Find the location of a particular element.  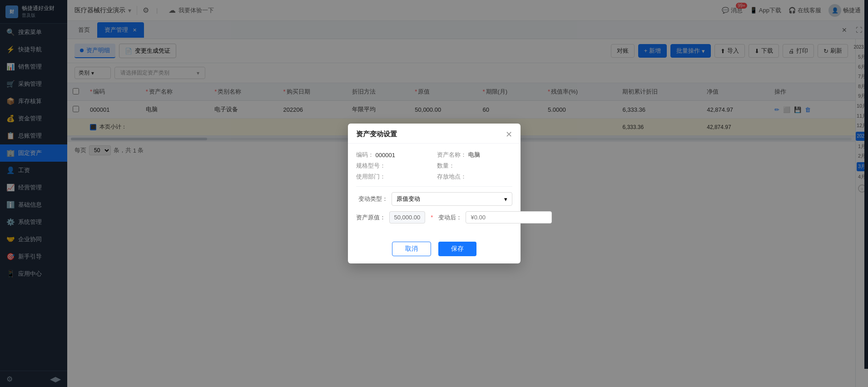

save-button: 保存 is located at coordinates (457, 249).